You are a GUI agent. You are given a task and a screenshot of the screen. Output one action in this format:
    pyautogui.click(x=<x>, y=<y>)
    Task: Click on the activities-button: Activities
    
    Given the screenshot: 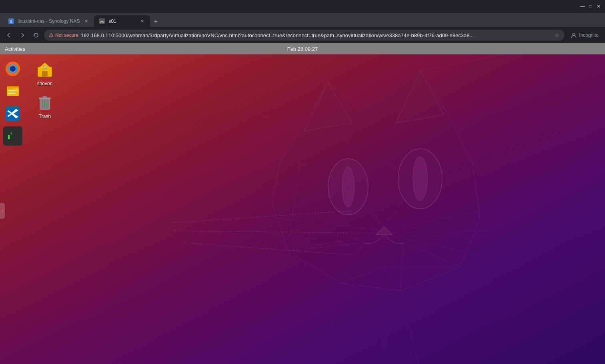 What is the action you would take?
    pyautogui.click(x=15, y=49)
    